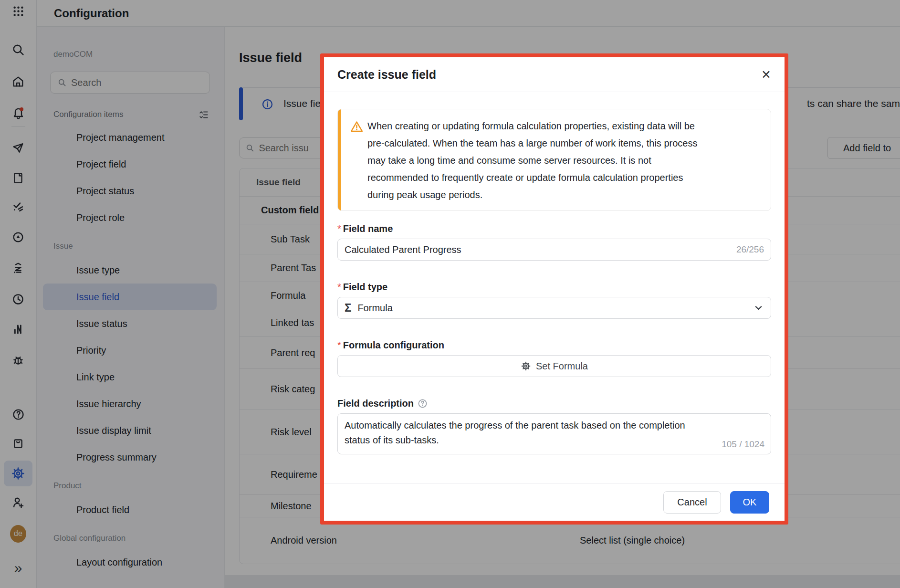  What do you see at coordinates (533, 160) in the screenshot?
I see `warning-text: When creating or updating formula calcul…` at bounding box center [533, 160].